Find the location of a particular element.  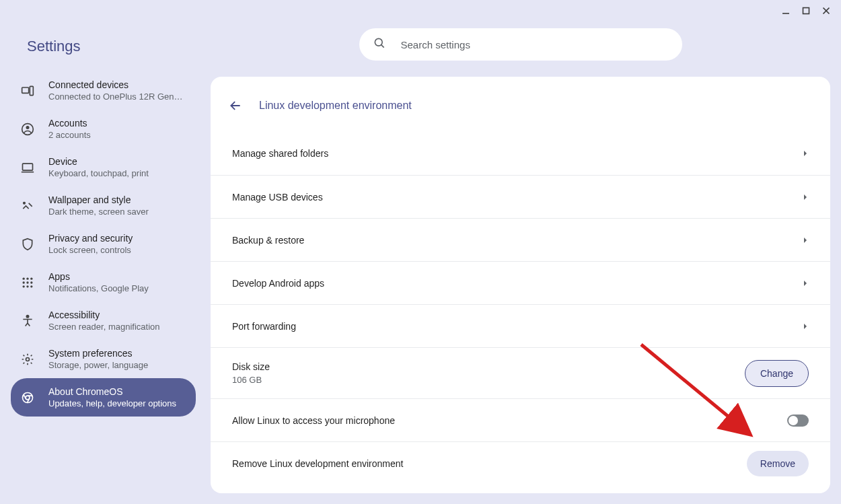

row-develop-android-apps: Develop Android apps is located at coordinates (521, 283).